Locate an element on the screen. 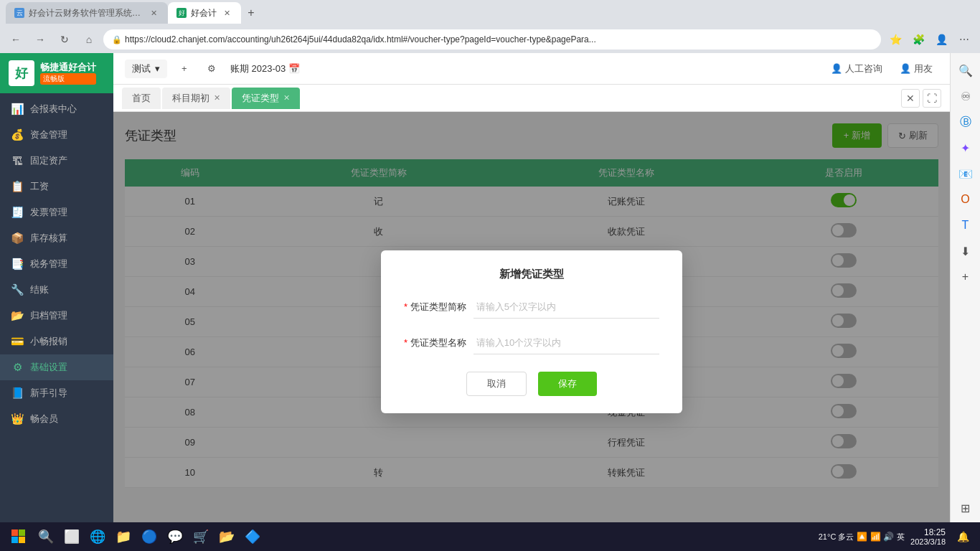 This screenshot has height=551, width=980. sidebar-item-label: 发票管理 is located at coordinates (49, 212).